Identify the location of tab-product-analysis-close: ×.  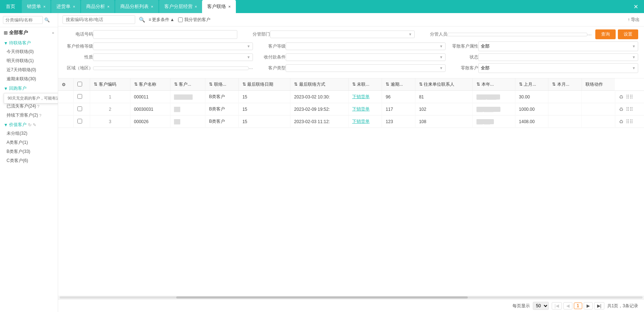
(108, 7).